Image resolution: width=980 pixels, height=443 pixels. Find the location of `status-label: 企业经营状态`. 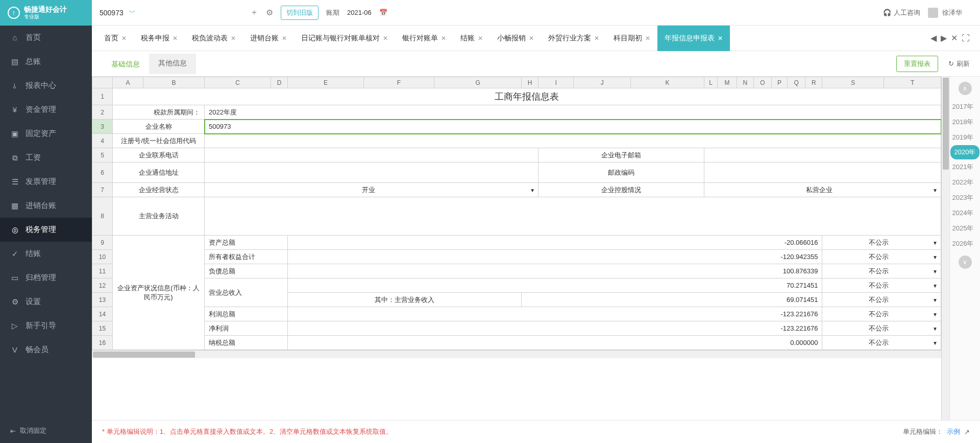

status-label: 企业经营状态 is located at coordinates (159, 190).